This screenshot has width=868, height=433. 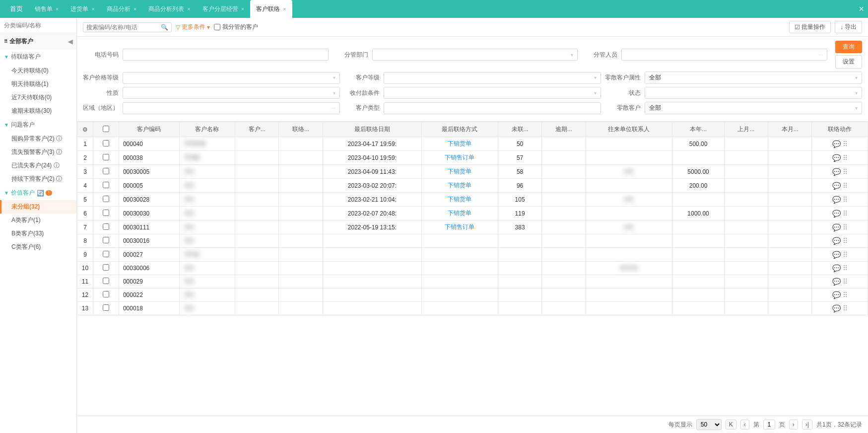 I want to click on tab-purchase-order: 进货单 ×, so click(x=82, y=9).